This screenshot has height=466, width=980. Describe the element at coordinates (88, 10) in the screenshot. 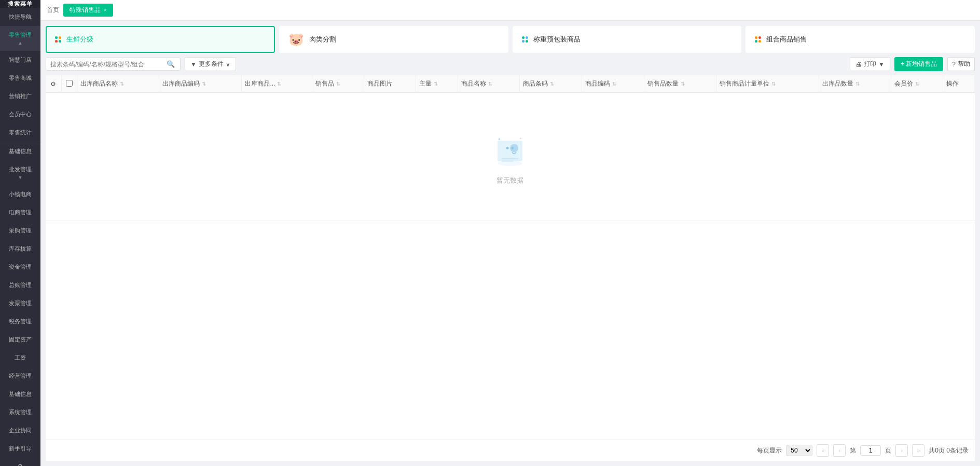

I see `active-tab: 特殊销售品 ×` at that location.